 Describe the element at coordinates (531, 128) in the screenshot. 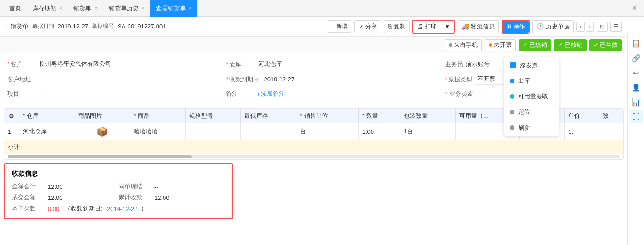

I see `menu-refresh: 刷新` at that location.